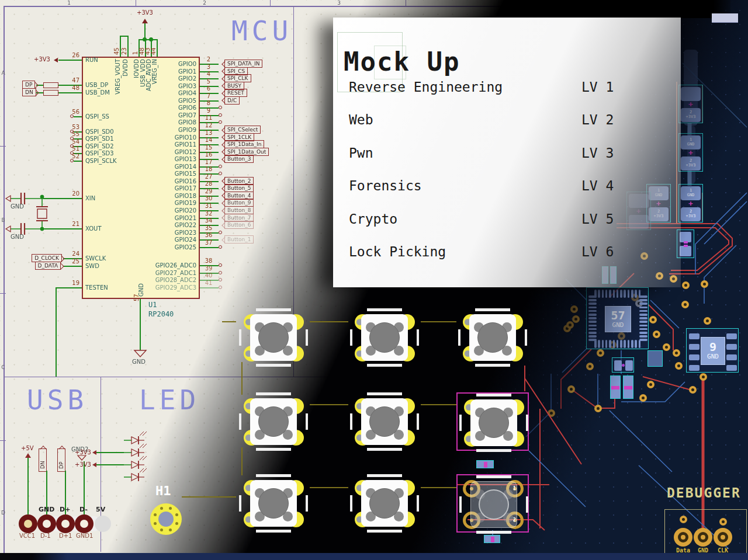 This screenshot has width=748, height=560. Describe the element at coordinates (385, 503) in the screenshot. I see `tactile-button-r3c2` at that location.